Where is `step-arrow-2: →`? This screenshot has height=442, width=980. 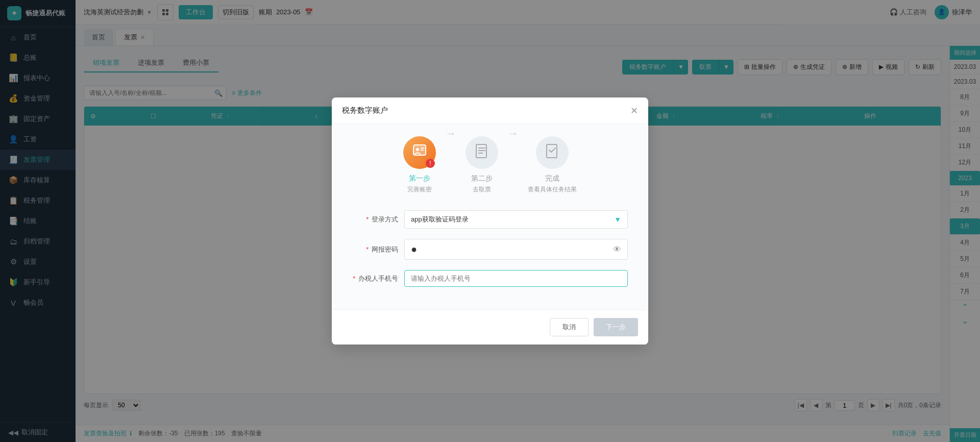 step-arrow-2: → is located at coordinates (513, 134).